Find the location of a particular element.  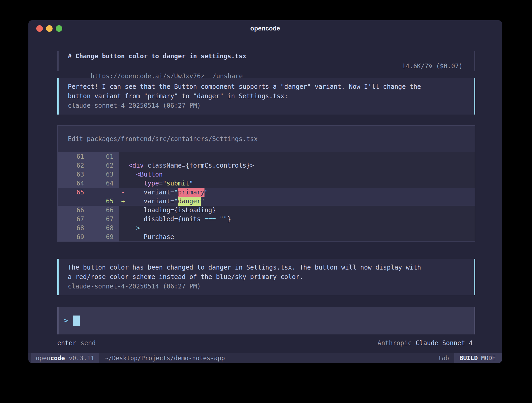

diff-row: 6969 Purchase is located at coordinates (266, 237).